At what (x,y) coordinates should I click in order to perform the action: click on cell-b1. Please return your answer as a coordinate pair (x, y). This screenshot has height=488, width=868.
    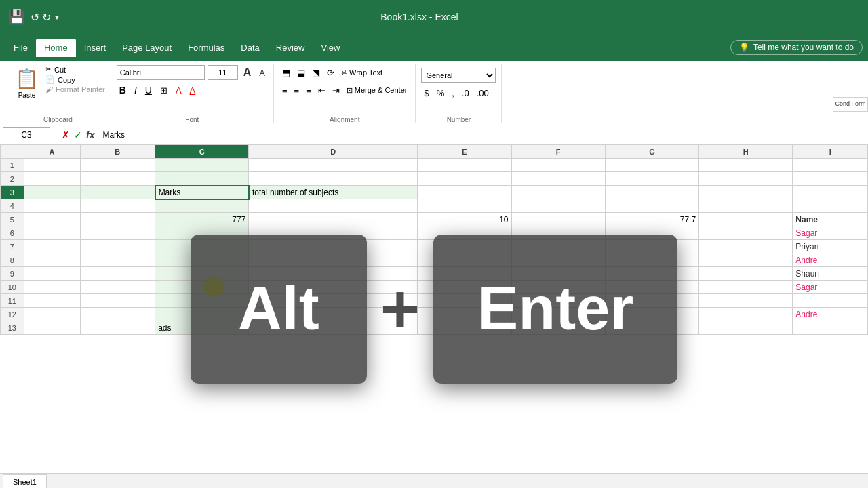
    Looking at the image, I should click on (118, 165).